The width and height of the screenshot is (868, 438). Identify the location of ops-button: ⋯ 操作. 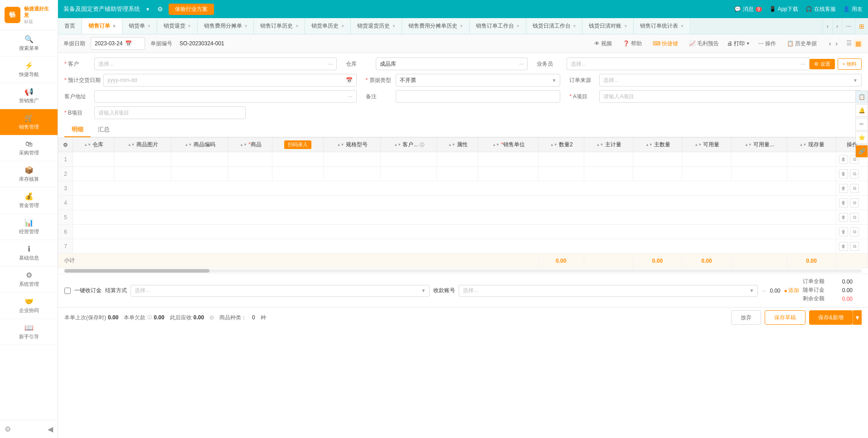
(767, 43).